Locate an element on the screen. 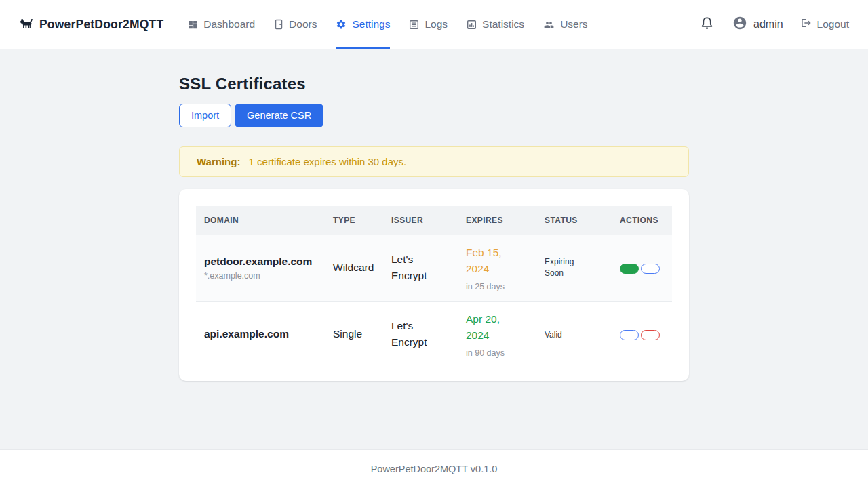 The image size is (868, 488). expires-date: Apr 20, 2024 is located at coordinates (488, 327).